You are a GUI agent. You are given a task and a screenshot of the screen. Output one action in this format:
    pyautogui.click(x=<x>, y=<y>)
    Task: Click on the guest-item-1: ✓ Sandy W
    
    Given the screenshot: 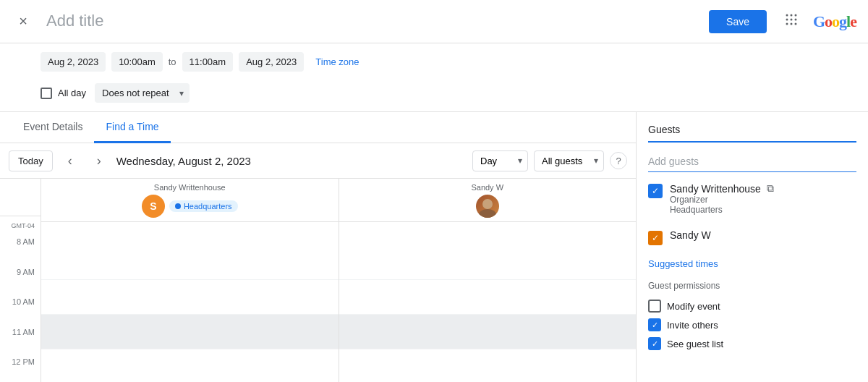 What is the action you would take?
    pyautogui.click(x=752, y=237)
    